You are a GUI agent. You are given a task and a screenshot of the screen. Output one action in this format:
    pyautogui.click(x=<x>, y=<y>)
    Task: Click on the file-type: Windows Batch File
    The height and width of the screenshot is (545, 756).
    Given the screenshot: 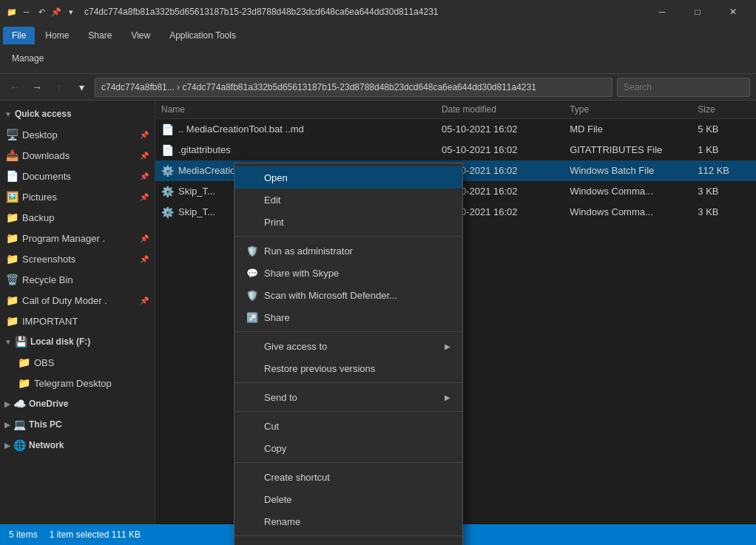 What is the action you would take?
    pyautogui.click(x=627, y=171)
    